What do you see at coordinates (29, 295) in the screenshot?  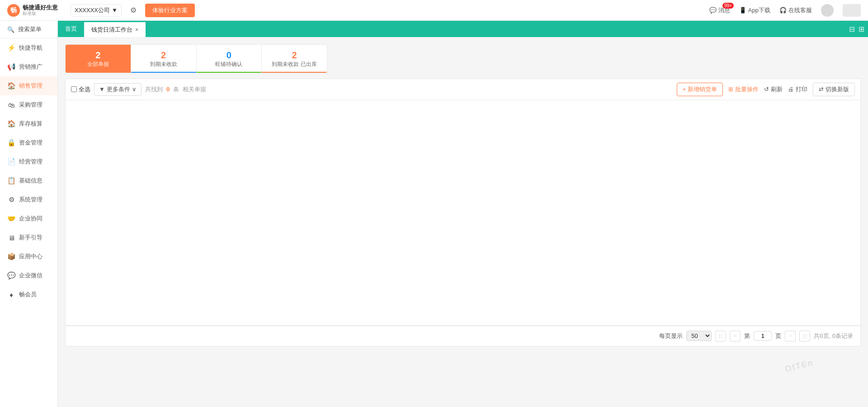 I see `sidebar-item-member: ♦ 畅会员` at bounding box center [29, 295].